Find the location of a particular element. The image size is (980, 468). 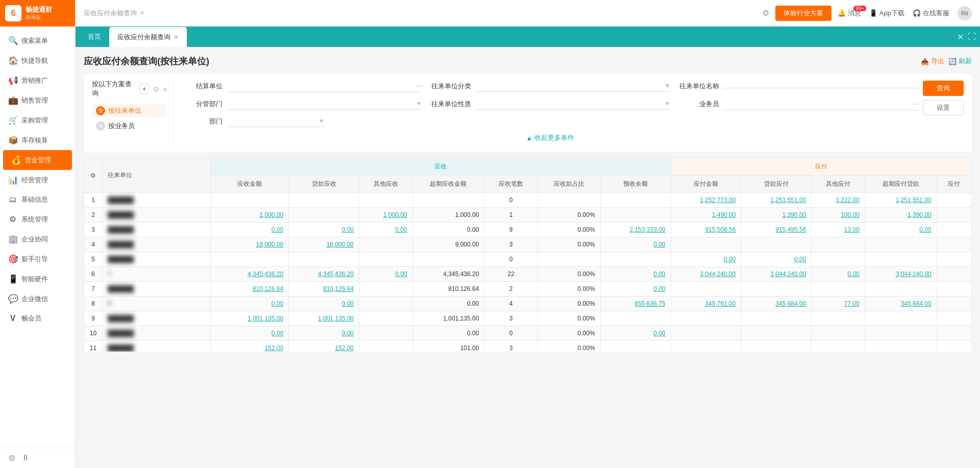

sidebar-item-member: V 畅会员 is located at coordinates (38, 318).